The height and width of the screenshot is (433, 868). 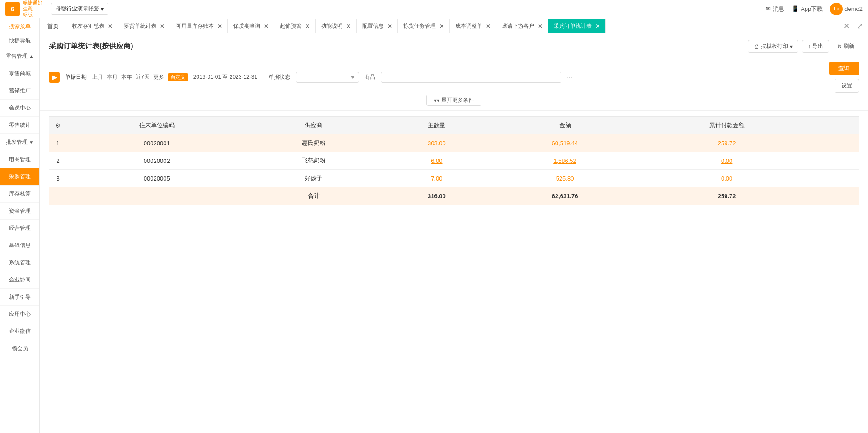 What do you see at coordinates (251, 26) in the screenshot?
I see `tab-expiry-query: 保质期查询 ✕` at bounding box center [251, 26].